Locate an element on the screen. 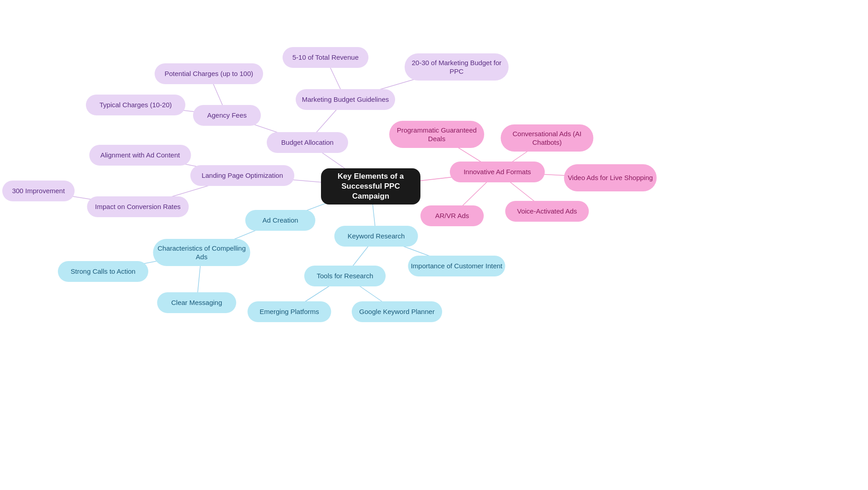 The width and height of the screenshot is (868, 490). node-impact-conversion: Impact on Conversion Rates is located at coordinates (138, 207).